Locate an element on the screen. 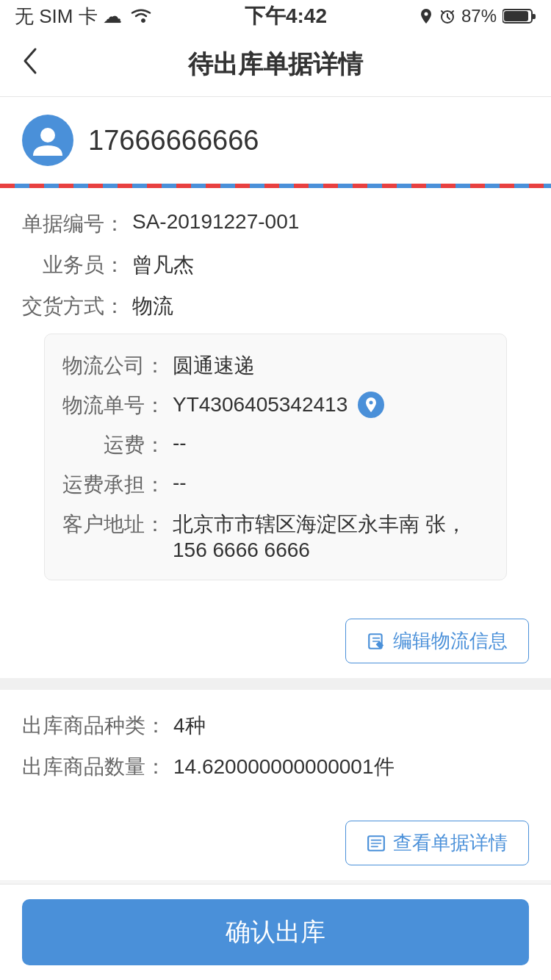  address-label: 客户地址： is located at coordinates (114, 525).